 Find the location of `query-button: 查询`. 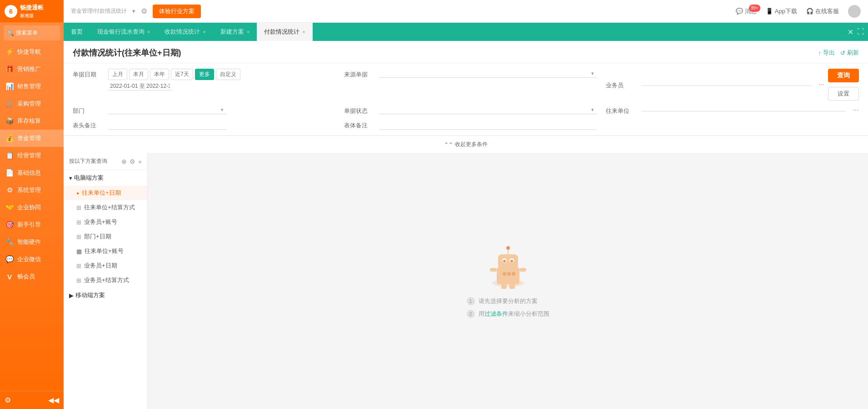

query-button: 查询 is located at coordinates (843, 76).